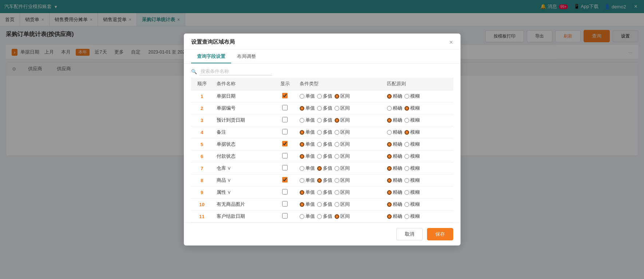 The width and height of the screenshot is (644, 279). I want to click on row-match-5: 精确模糊, so click(418, 144).